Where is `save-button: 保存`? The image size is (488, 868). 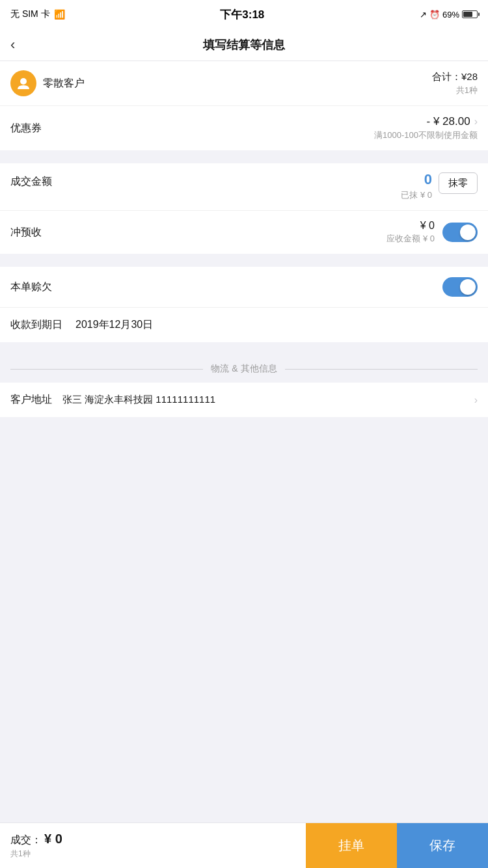
save-button: 保存 is located at coordinates (442, 846).